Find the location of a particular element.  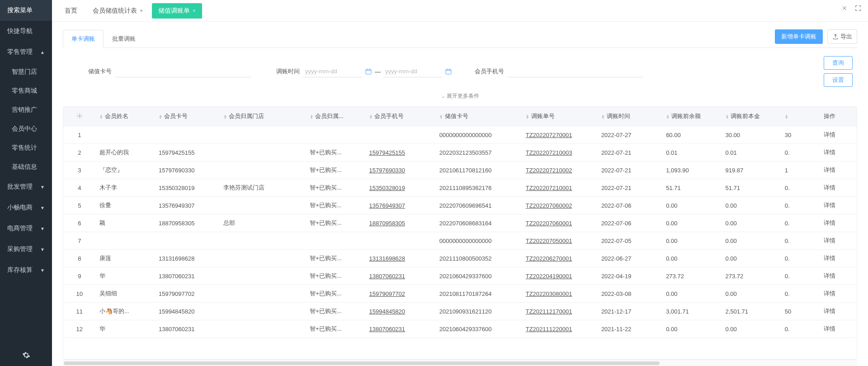

cell-prebal: 3,001.71 is located at coordinates (692, 311).